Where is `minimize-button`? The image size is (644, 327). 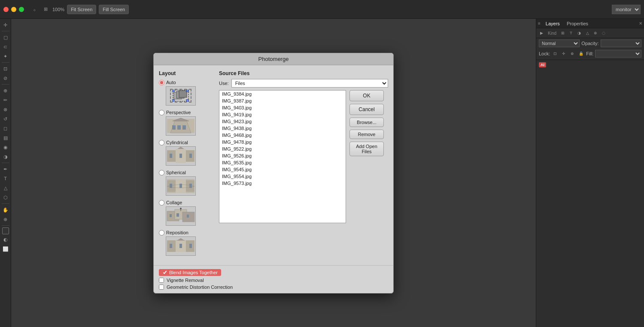 minimize-button is located at coordinates (14, 9).